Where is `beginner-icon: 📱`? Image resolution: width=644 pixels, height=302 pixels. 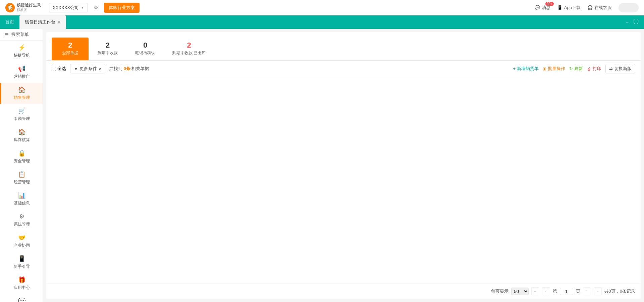
beginner-icon: 📱 is located at coordinates (22, 259).